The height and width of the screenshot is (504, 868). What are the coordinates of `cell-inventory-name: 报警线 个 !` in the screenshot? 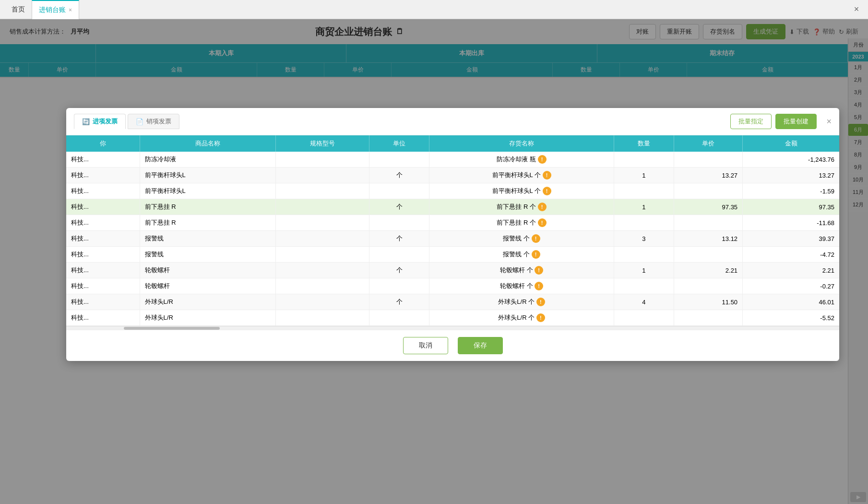 It's located at (522, 254).